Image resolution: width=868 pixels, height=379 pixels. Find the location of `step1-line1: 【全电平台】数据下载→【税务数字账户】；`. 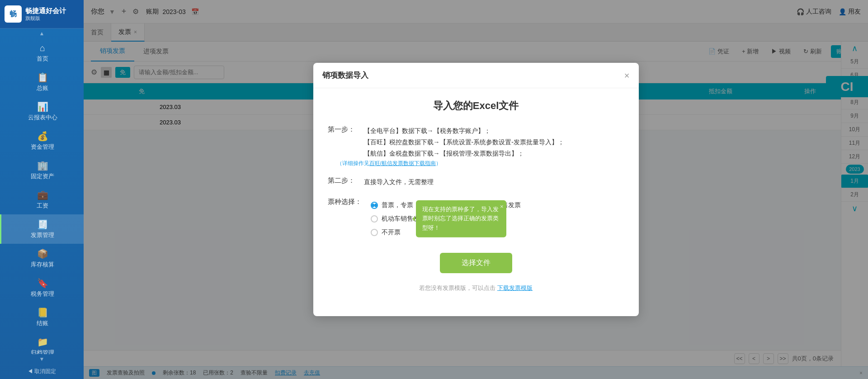

step1-line1: 【全电平台】数据下载→【税务数字账户】； is located at coordinates (464, 131).